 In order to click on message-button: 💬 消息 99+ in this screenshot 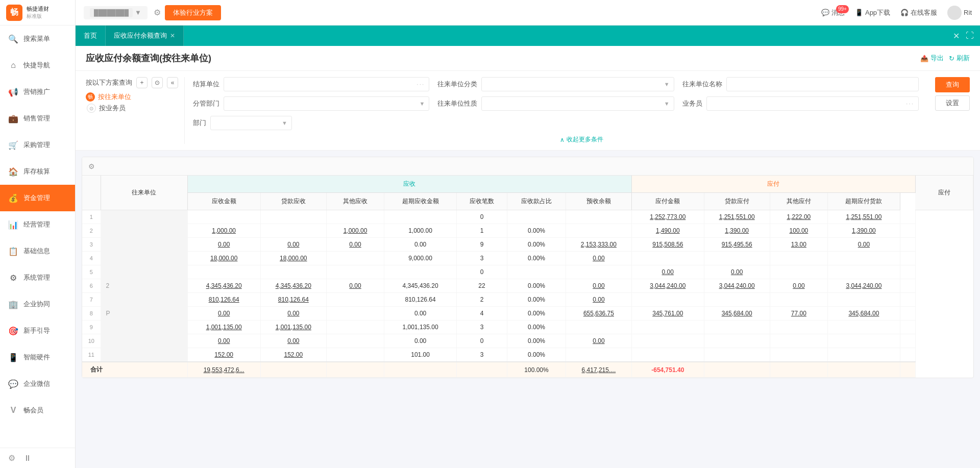, I will do `click(833, 13)`.